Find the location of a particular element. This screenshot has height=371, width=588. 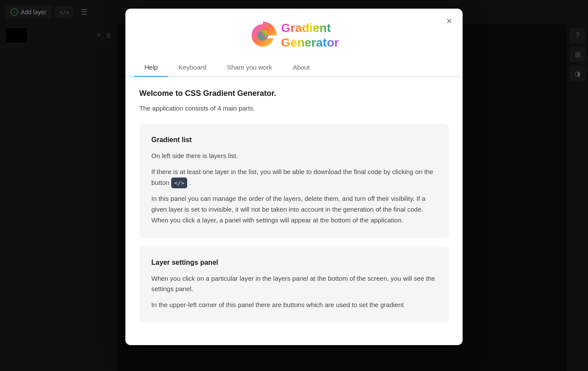

logo-svg is located at coordinates (263, 35).